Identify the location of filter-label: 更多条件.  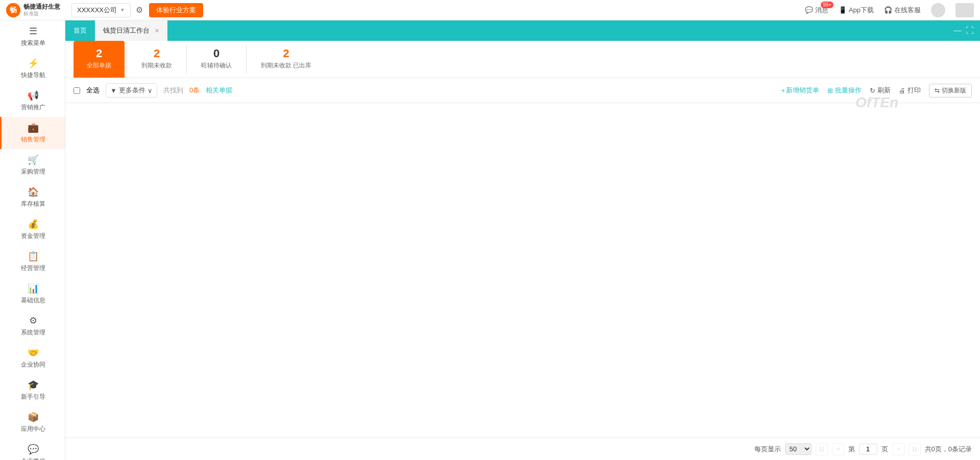
(132, 90).